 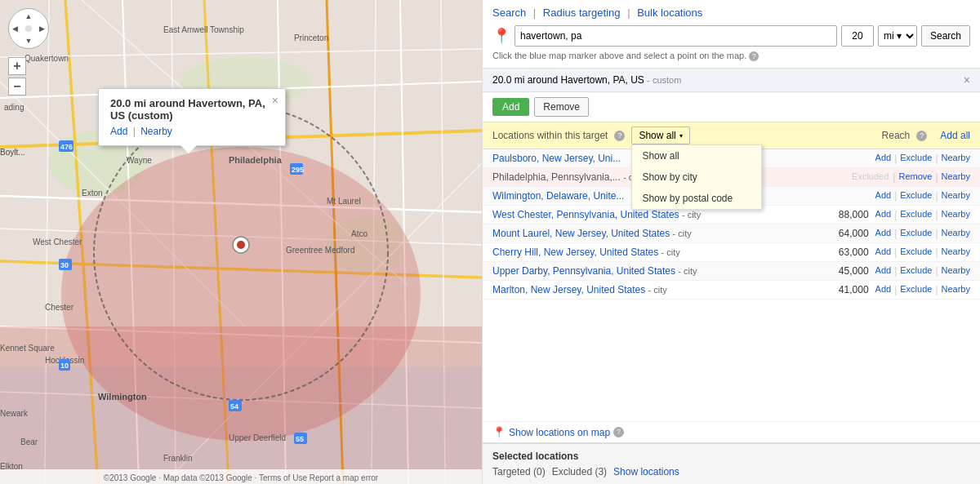 I want to click on location-name-link: Mount Laurel, New Jersey, United States, so click(x=581, y=233).